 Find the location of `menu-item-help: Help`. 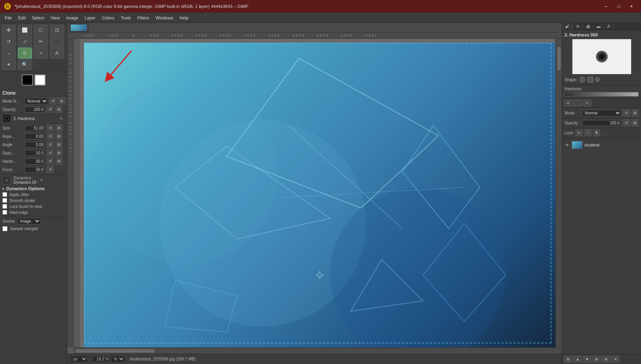

menu-item-help: Help is located at coordinates (184, 18).